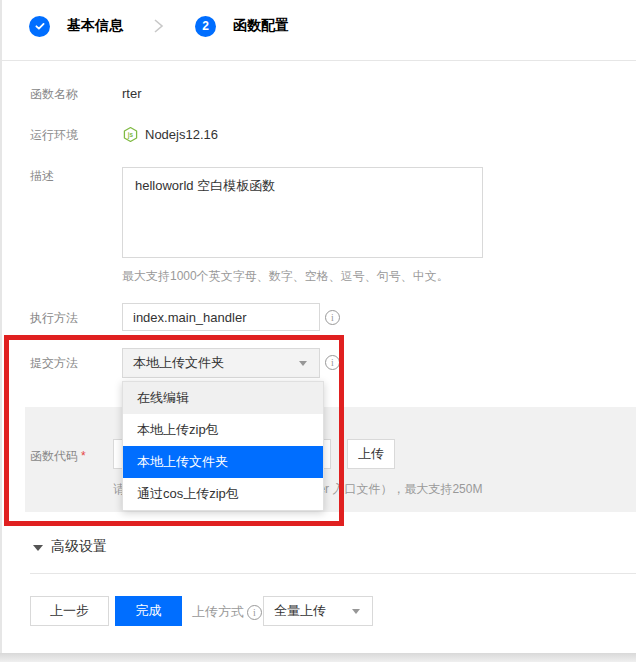 This screenshot has width=636, height=662. What do you see at coordinates (308, 611) in the screenshot?
I see `upload-mode-selected-value: 全量上传` at bounding box center [308, 611].